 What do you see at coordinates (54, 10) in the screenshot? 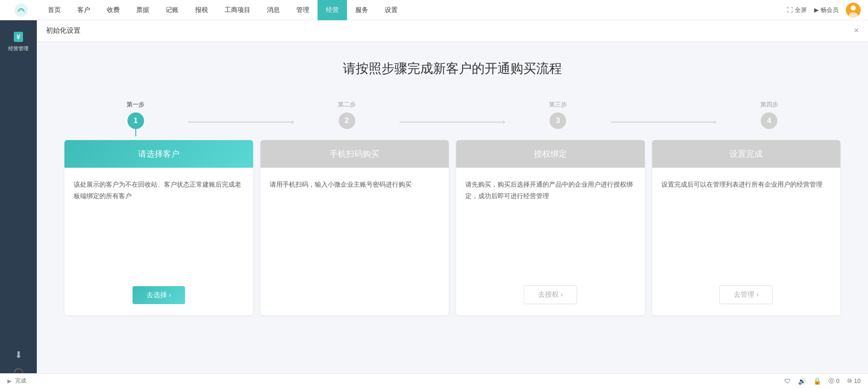
I see `nav-item-home: 首页` at bounding box center [54, 10].